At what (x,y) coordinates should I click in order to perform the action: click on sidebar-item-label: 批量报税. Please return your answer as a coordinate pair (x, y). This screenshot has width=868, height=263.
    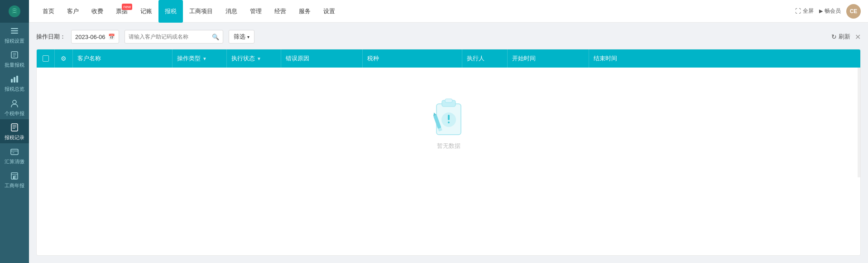
    Looking at the image, I should click on (14, 65).